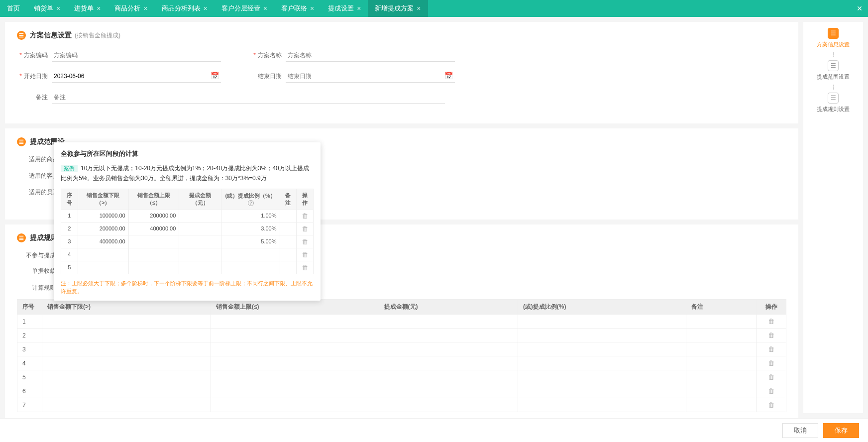  Describe the element at coordinates (370, 55) in the screenshot. I see `plan-name-input` at that location.